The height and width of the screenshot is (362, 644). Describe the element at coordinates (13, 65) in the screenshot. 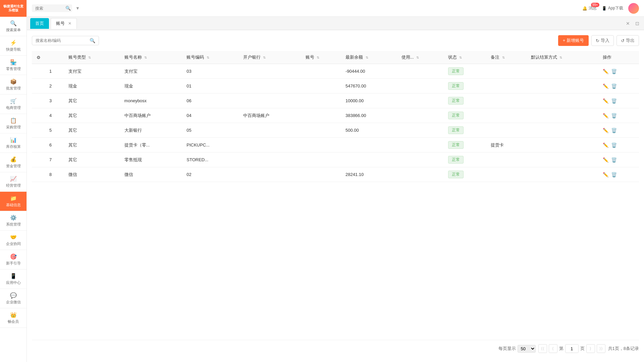

I see `sidebar-item-retail-mgmt: 🏪 零售管理` at that location.